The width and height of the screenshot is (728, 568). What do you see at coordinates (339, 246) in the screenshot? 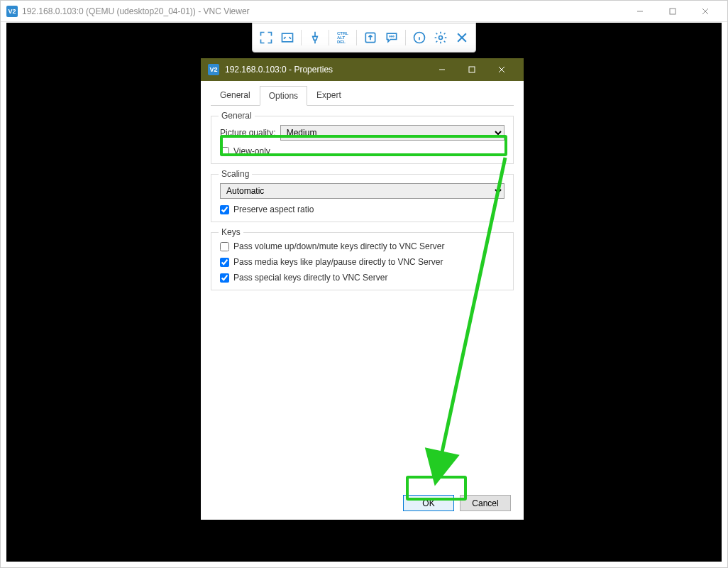
I see `pass-volume-keys-label: Pass volume up/down/mute keys directly t…` at bounding box center [339, 246].